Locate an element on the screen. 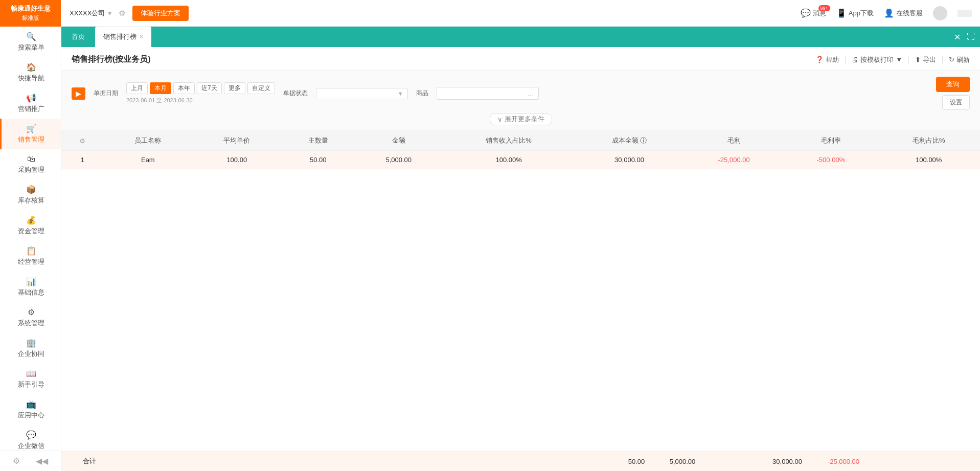 This screenshot has width=980, height=471. sidebar-label-7: 经营管理 is located at coordinates (31, 262).